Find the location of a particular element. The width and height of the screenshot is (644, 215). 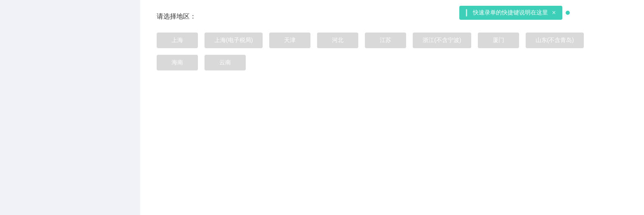

tooltip-text: 快速录单的快捷键说明在这里 is located at coordinates (510, 13).